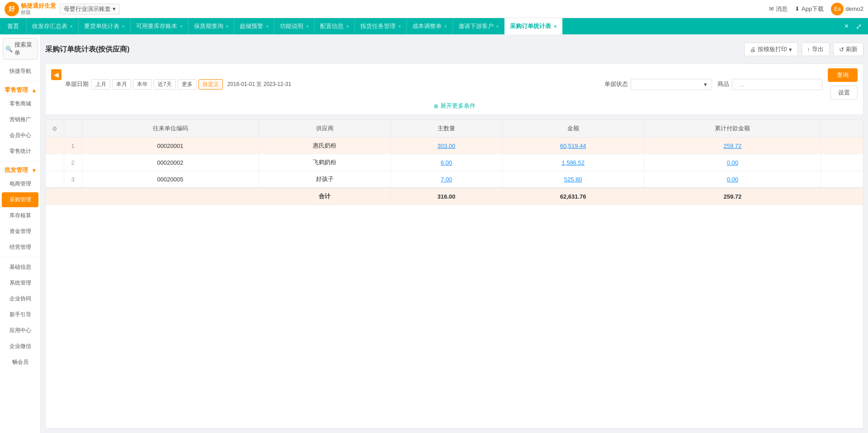 The image size is (868, 433). Describe the element at coordinates (778, 9) in the screenshot. I see `messages-button: ✉ 消息` at that location.